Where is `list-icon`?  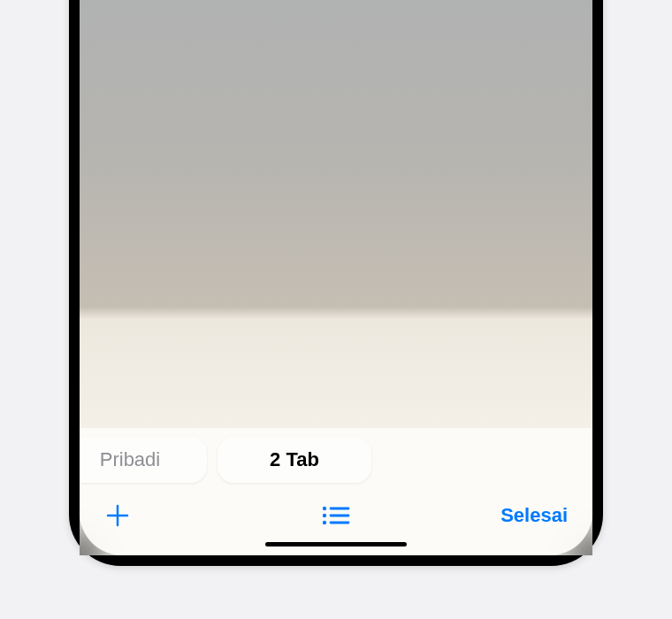
list-icon is located at coordinates (336, 516).